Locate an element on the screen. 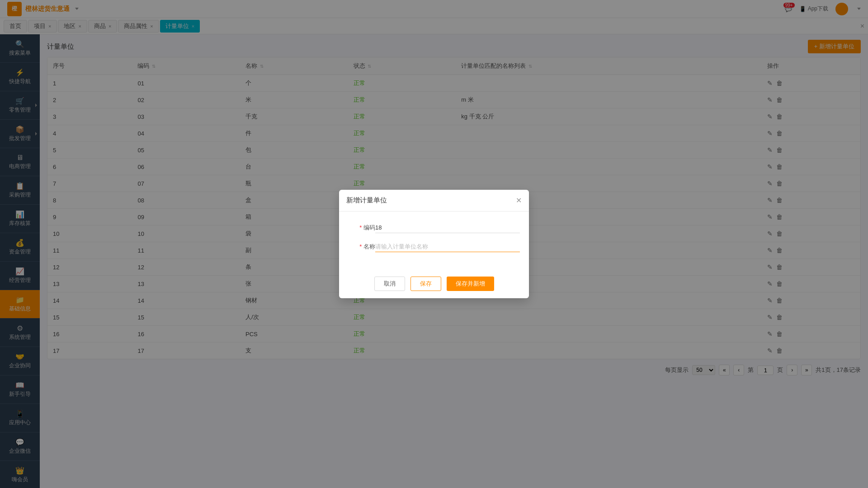 The height and width of the screenshot is (488, 868). add-measure-unit-modal: 新增计量单位 ✕ 编码 名称 取消 保存 保存并新增 is located at coordinates (434, 244).